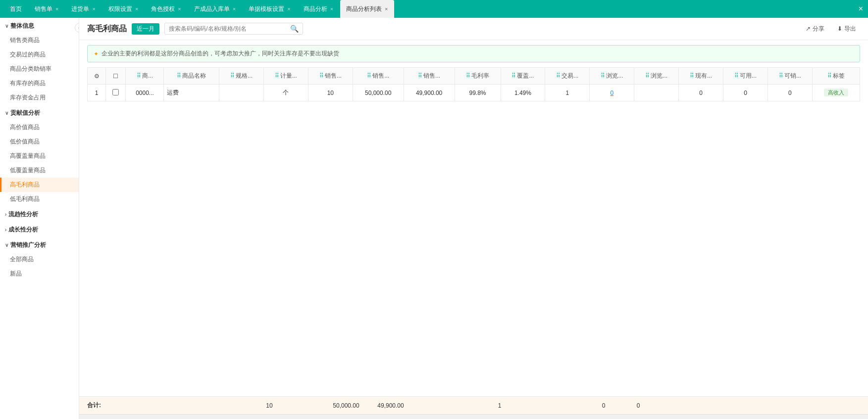 Image resolution: width=868 pixels, height=419 pixels. Describe the element at coordinates (40, 113) in the screenshot. I see `sidebar-group-1: ∨贡献值分析` at that location.